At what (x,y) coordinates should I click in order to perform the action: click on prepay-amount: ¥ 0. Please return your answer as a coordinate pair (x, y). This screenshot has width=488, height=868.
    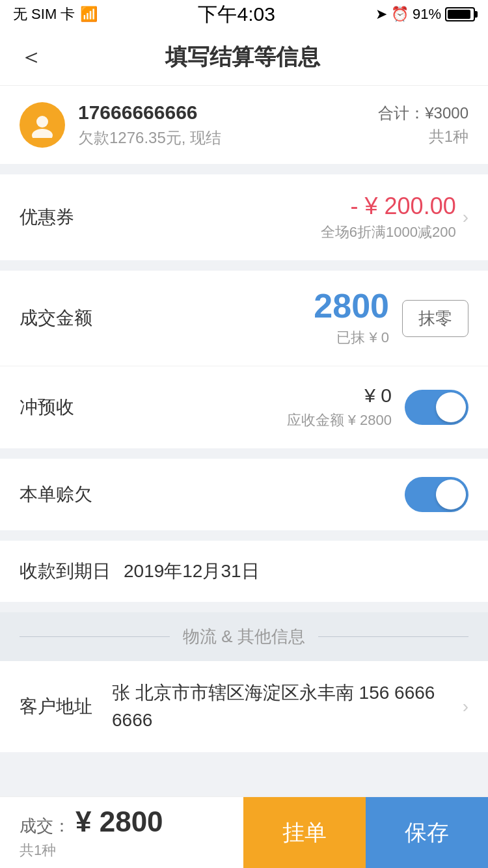
    Looking at the image, I should click on (340, 396).